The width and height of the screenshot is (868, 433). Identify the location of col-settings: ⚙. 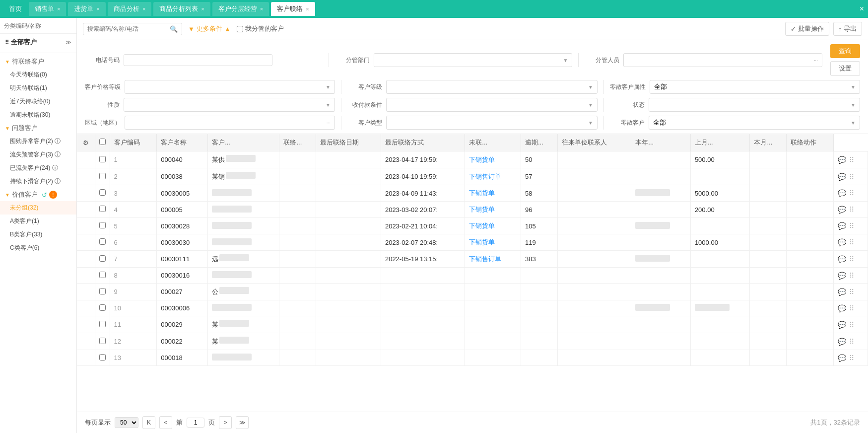
(86, 143).